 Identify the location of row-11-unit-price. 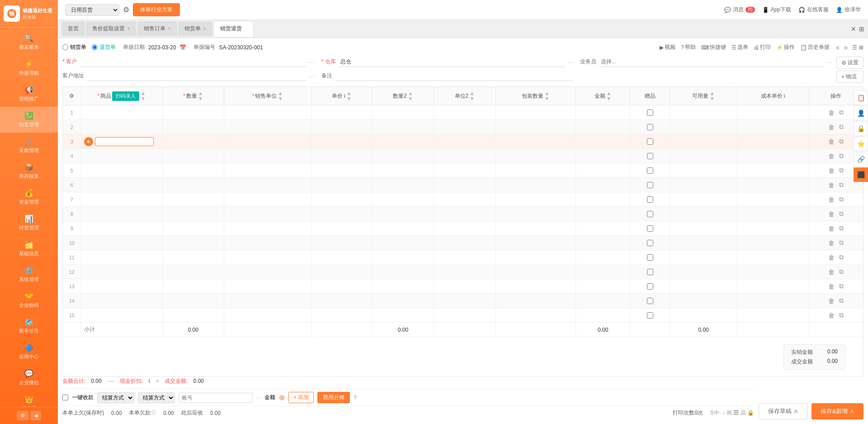
(342, 257).